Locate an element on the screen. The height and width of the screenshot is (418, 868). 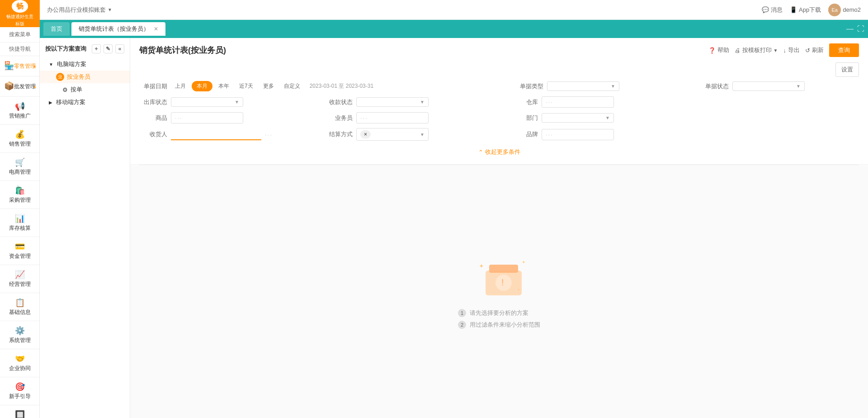
payment-label: 结算方式 is located at coordinates (340, 134).